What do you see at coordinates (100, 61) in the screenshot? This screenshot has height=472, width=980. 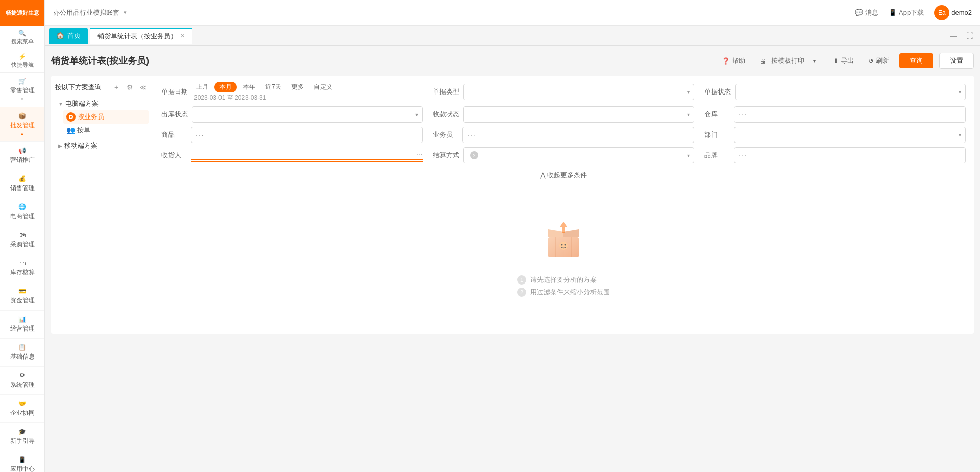 I see `page-title: 销货单统计表(按业务员)` at bounding box center [100, 61].